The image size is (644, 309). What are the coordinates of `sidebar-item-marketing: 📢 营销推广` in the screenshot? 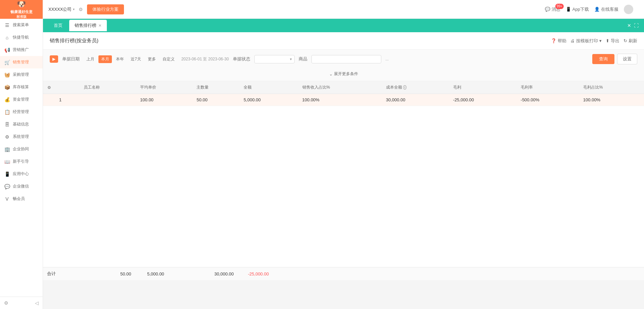 It's located at (22, 50).